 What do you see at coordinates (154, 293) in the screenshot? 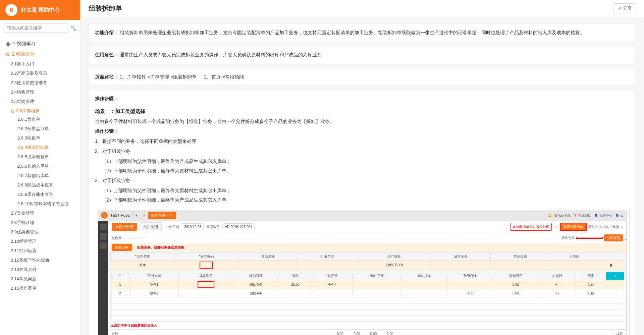
I see `cell2-2-name: 物料2` at bounding box center [154, 293].